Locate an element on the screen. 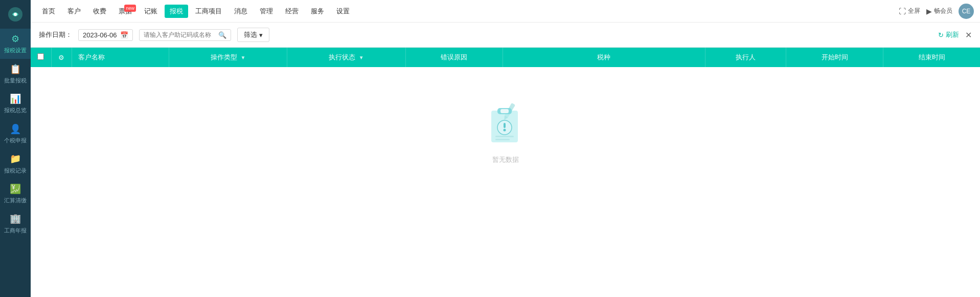  sidebar-item-annual-report: 🏢 工商年报 is located at coordinates (15, 223).